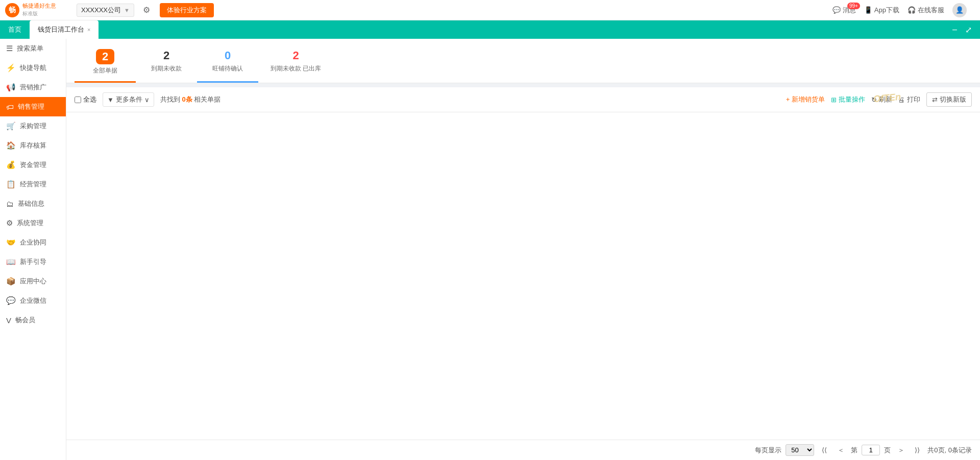  Describe the element at coordinates (89, 30) in the screenshot. I see `close-icon: ×` at that location.